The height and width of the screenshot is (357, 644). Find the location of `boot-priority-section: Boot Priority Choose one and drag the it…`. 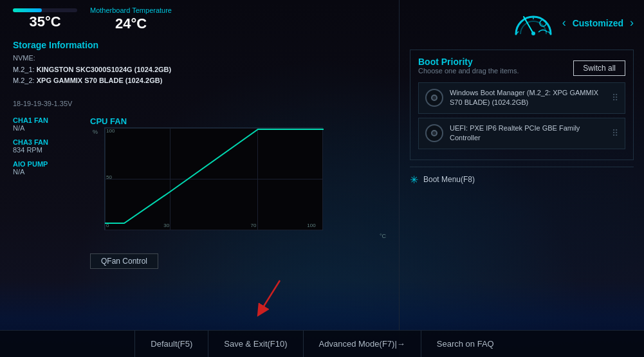

boot-priority-section: Boot Priority Choose one and drag the it… is located at coordinates (522, 105).